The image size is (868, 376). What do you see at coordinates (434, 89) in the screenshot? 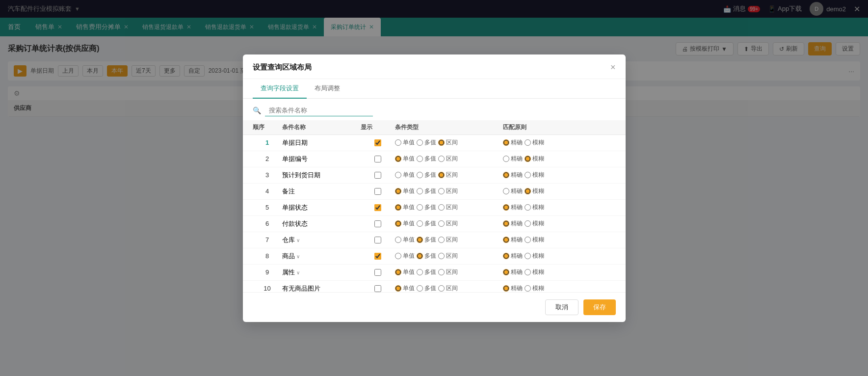
I see `settings-dialog: 设置查询区域布局 × 查询字段设置 布局调整 🔍 顺序 条件名称 显示 条件类型…` at bounding box center [434, 89].